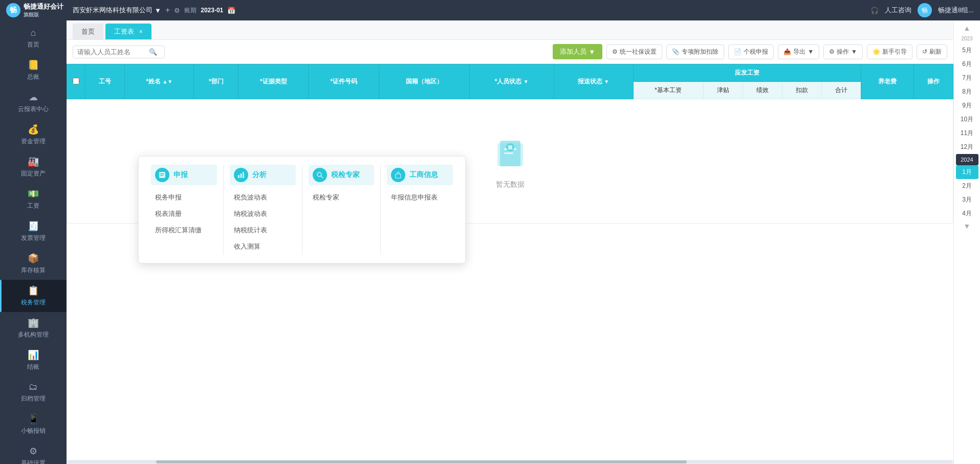 This screenshot has width=980, height=464. I want to click on dropdown-item-tax-form: 税表清册, so click(184, 214).